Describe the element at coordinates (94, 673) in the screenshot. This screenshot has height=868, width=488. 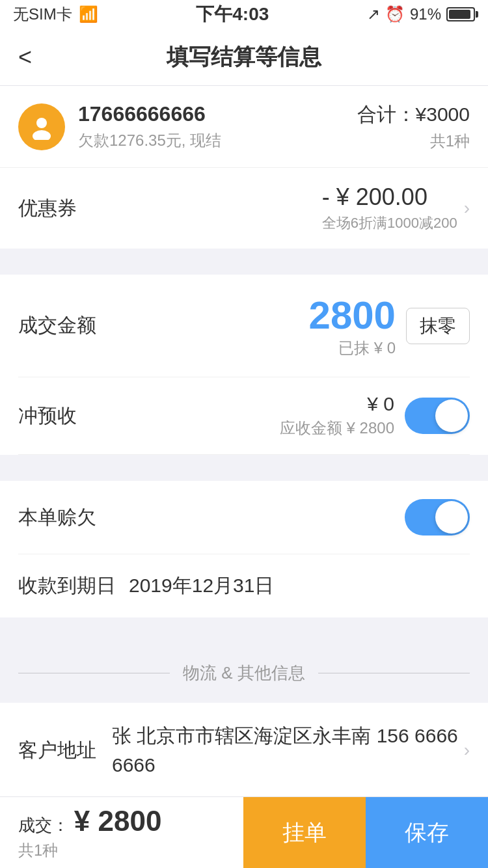
I see `logistics-line-left` at that location.